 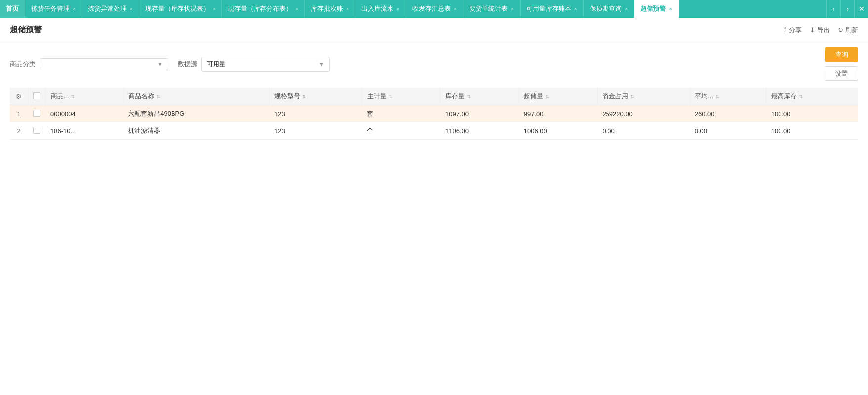 I want to click on th-checkbox, so click(x=37, y=97).